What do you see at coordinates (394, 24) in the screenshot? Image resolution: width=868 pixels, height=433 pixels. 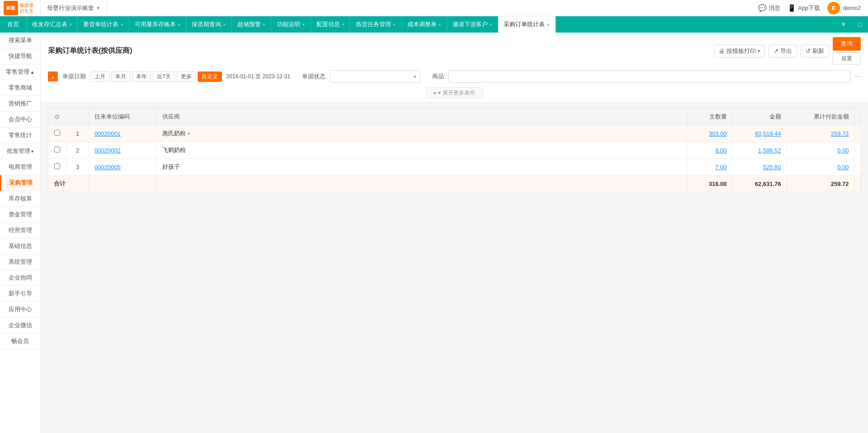 I see `tab-close-tuohuo: ×` at bounding box center [394, 24].